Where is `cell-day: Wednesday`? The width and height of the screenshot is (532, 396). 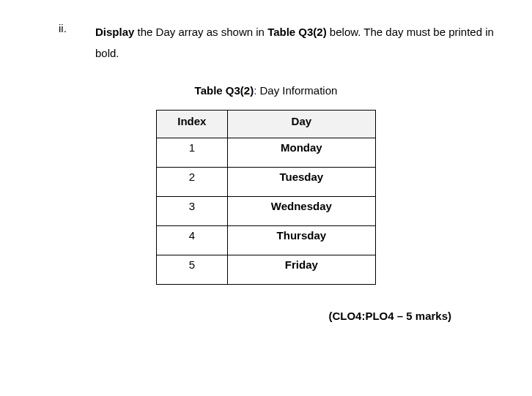 cell-day: Wednesday is located at coordinates (301, 212).